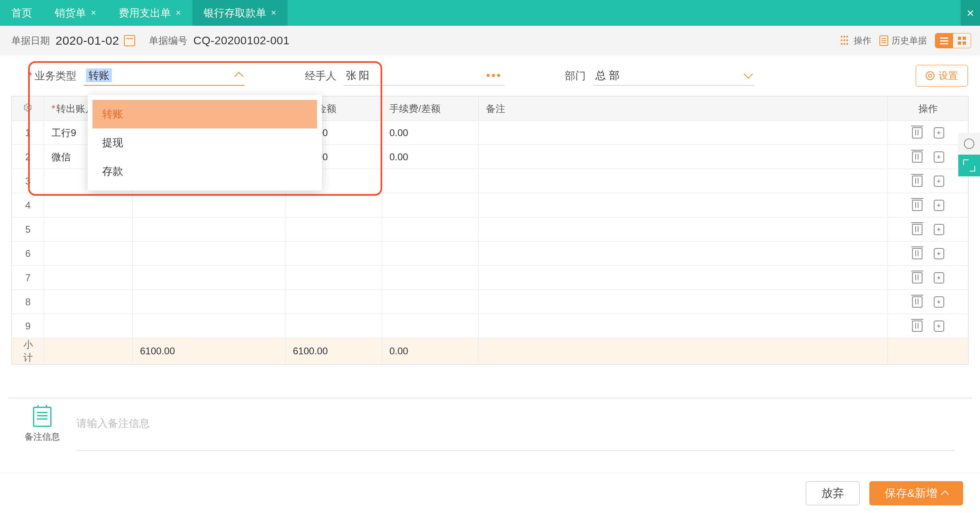 The height and width of the screenshot is (513, 980). Describe the element at coordinates (490, 254) in the screenshot. I see `table-row: 6` at that location.